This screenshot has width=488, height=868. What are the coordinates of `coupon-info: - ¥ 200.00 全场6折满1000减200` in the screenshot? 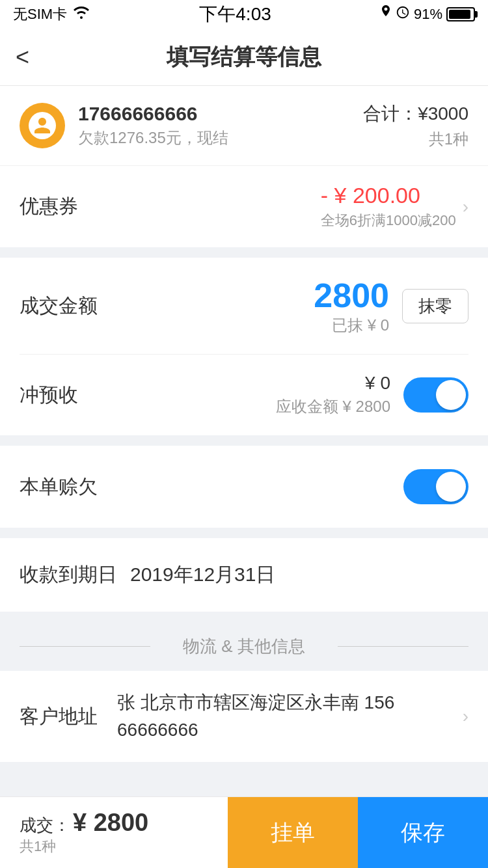 It's located at (388, 207).